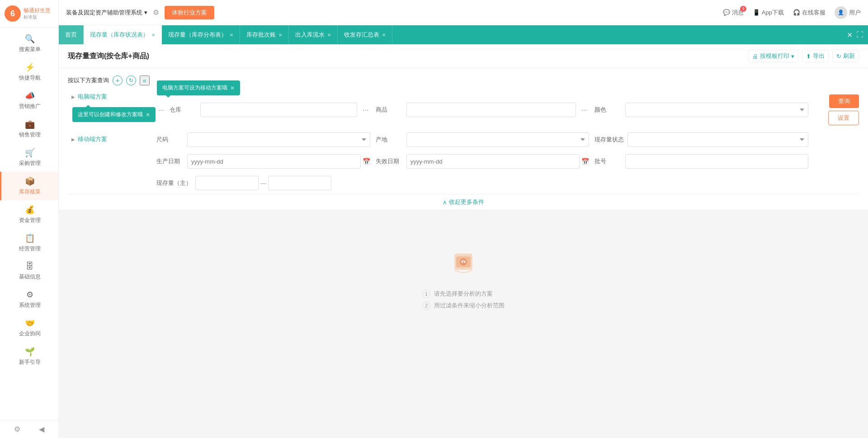 The image size is (868, 438). What do you see at coordinates (848, 13) in the screenshot?
I see `user-action: 👤 用户` at bounding box center [848, 13].